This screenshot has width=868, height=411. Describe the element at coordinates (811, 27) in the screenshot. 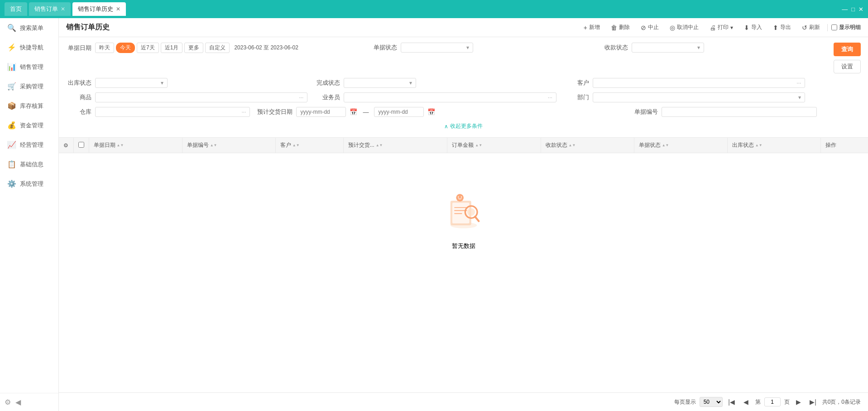

I see `refresh-button: ↺ 刷新` at that location.